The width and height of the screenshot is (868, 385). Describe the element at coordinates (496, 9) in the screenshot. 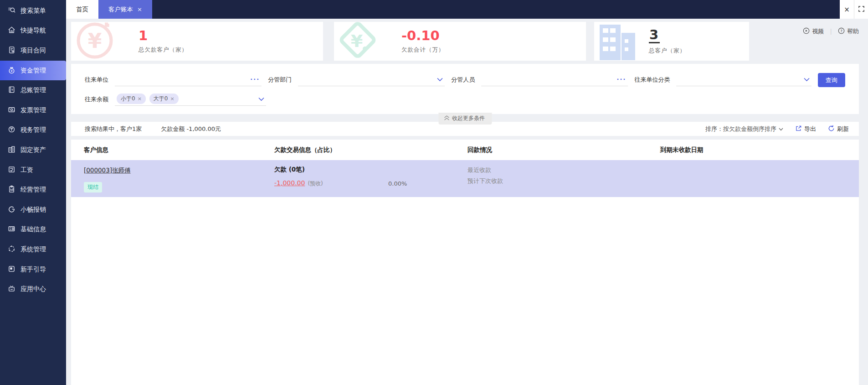

I see `tab-bar-spacer` at that location.